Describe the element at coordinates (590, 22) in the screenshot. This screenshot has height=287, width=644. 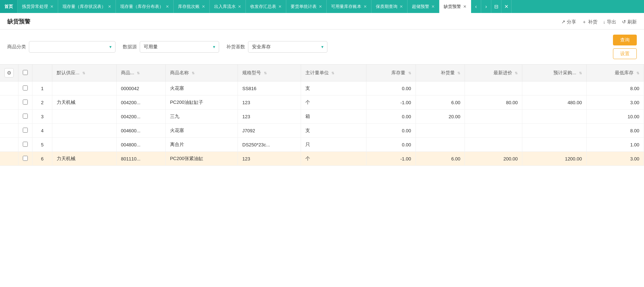
I see `replenish-action: ＋ 补货` at that location.